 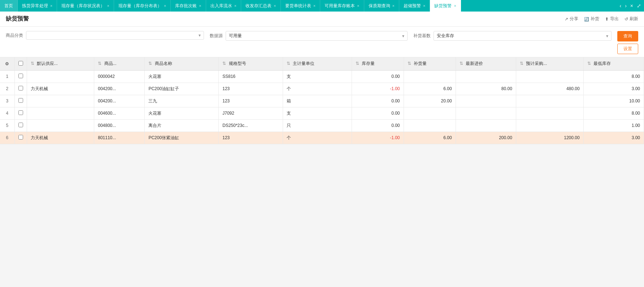 What do you see at coordinates (317, 64) in the screenshot?
I see `col-unit: ⇅ 主计量单位` at bounding box center [317, 64].